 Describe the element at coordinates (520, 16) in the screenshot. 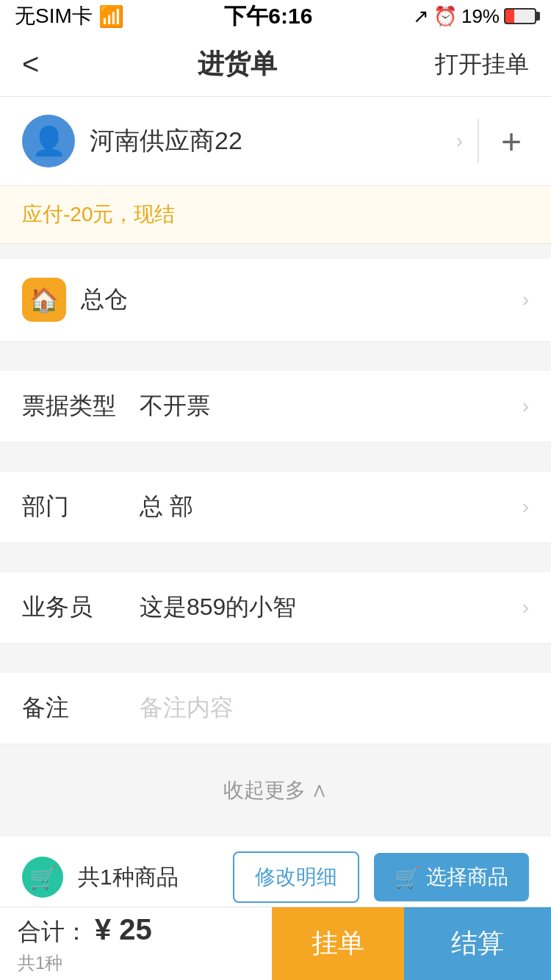

I see `battery-icon` at that location.